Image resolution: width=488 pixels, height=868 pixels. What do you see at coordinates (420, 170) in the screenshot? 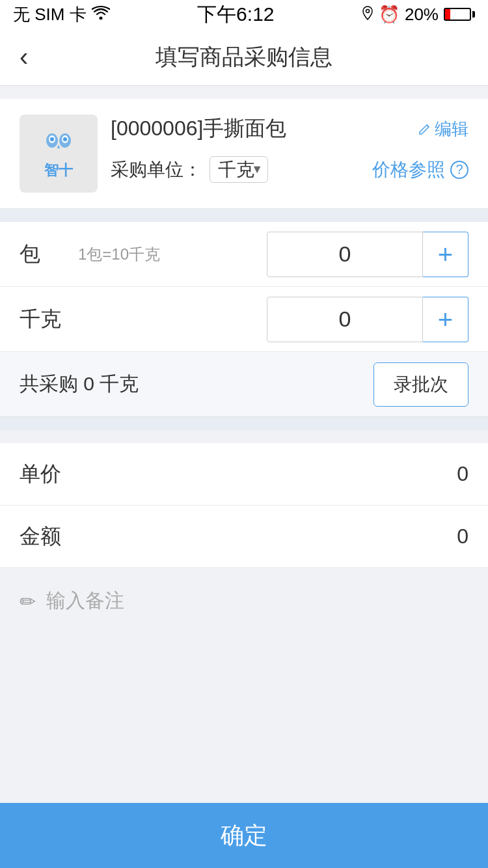
I see `price-ref-button: 价格参照 ?` at bounding box center [420, 170].